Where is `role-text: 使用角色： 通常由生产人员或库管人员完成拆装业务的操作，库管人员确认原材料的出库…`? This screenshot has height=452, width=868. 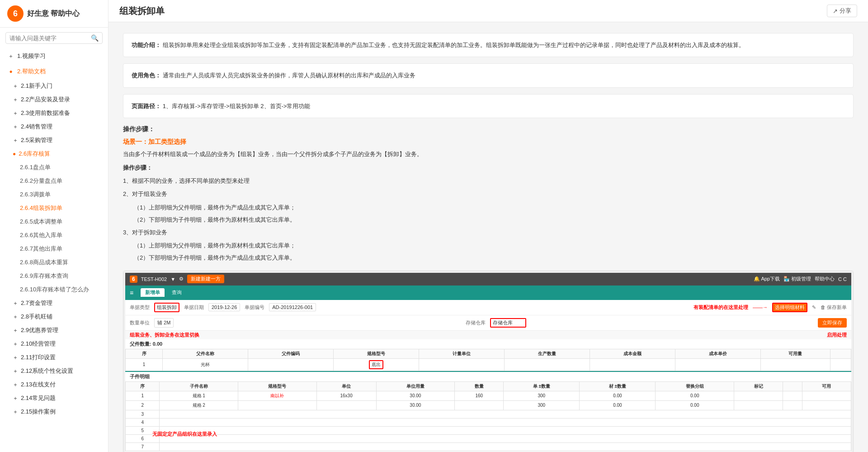
role-text: 使用角色： 通常由生产人员或库管人员完成拆装业务的操作，库管人员确认原材料的出库… is located at coordinates (488, 75).